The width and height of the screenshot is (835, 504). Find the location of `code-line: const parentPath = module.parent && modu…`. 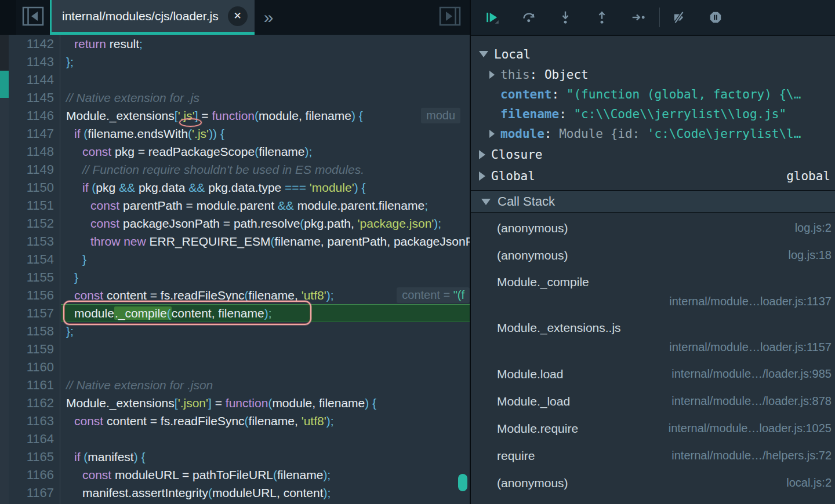

code-line: const parentPath = module.parent && modu… is located at coordinates (266, 205).